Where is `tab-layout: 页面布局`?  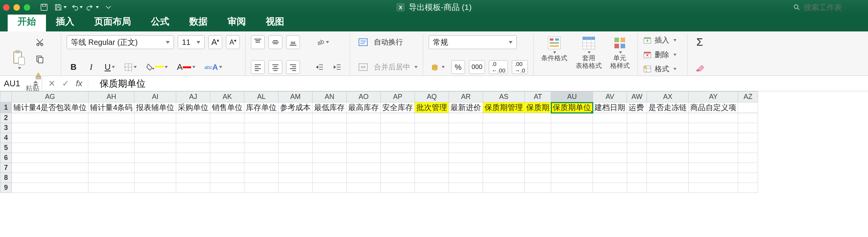
tab-layout: 页面布局 is located at coordinates (113, 22).